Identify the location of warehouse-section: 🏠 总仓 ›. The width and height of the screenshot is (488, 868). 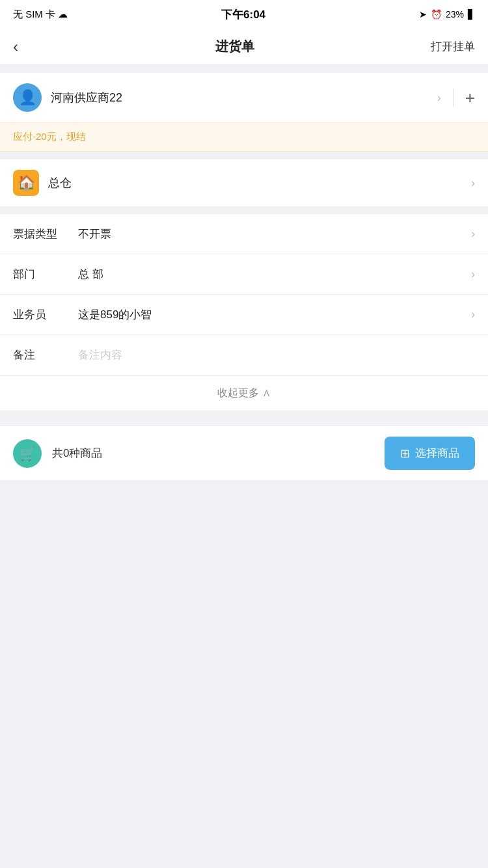
(244, 183).